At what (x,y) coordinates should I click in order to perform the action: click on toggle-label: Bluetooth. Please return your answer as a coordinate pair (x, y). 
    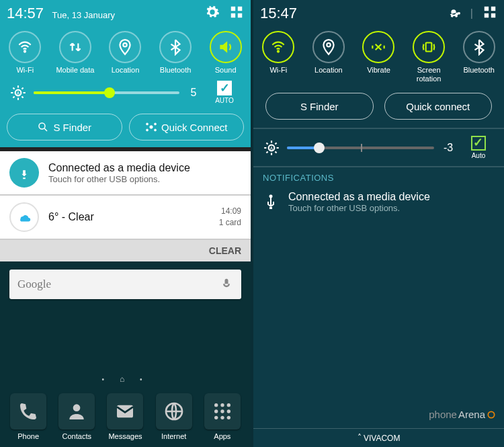
    Looking at the image, I should click on (175, 70).